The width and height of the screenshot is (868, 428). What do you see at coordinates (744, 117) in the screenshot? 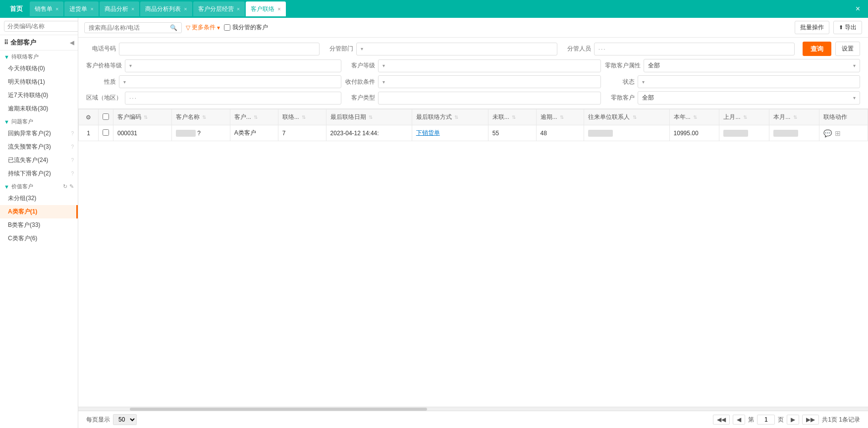
I see `th-last-month: 上月... ⇅` at bounding box center [744, 117].